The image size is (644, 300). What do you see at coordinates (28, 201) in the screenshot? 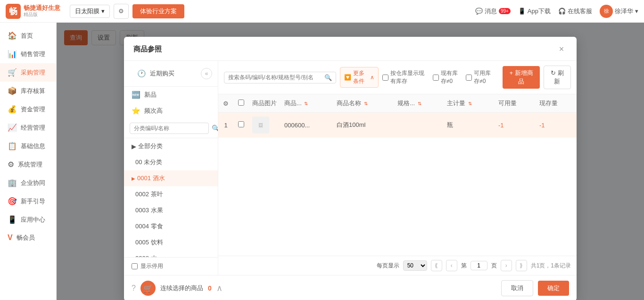
I see `sidebar-item-guide: 🎯 新手引导` at bounding box center [28, 201].